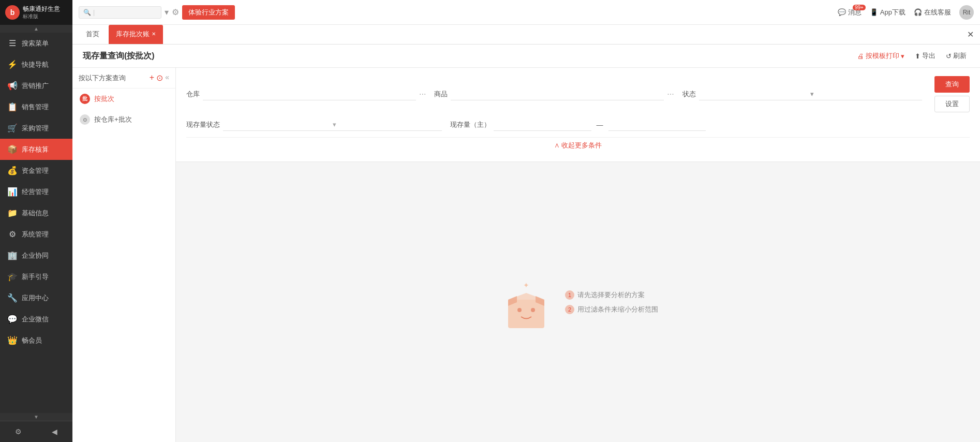  Describe the element at coordinates (888, 12) in the screenshot. I see `app-download-btn: 📱 App下载` at that location.